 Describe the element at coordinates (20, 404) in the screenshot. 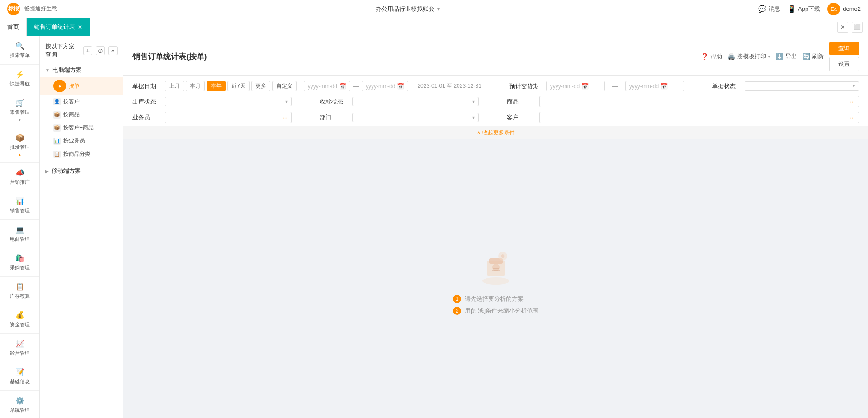

I see `sidebar-item-system: ⚙️ 系统管理` at that location.